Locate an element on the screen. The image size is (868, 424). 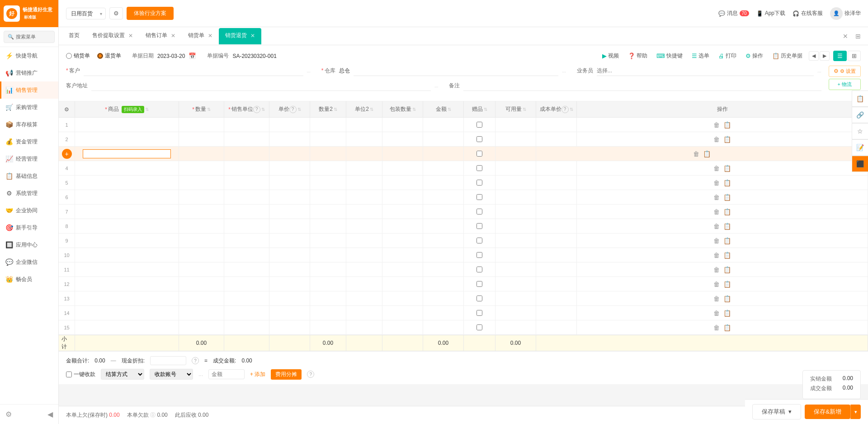
row-11-copy-btn: 📋 is located at coordinates (727, 270).